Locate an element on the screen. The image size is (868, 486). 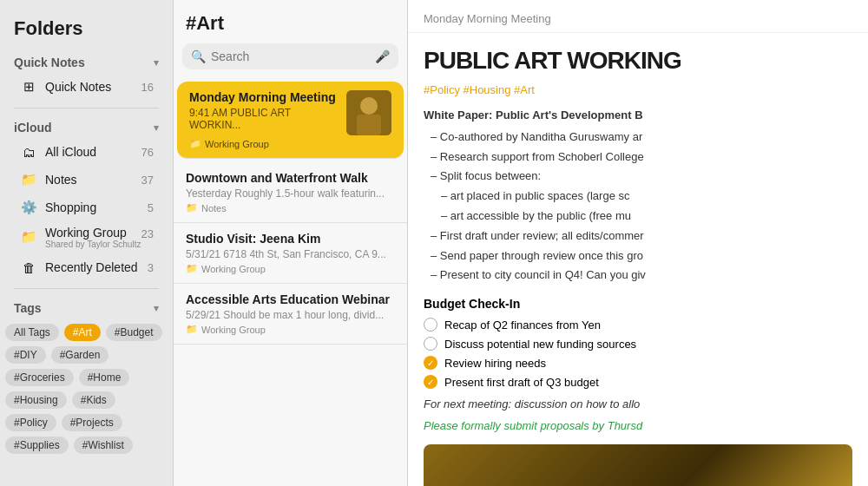
note-thumbnail is located at coordinates (369, 113).